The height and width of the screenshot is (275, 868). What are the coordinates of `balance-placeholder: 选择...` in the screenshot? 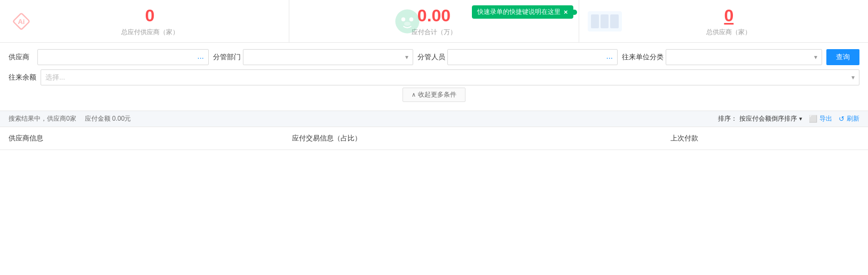 It's located at (56, 77).